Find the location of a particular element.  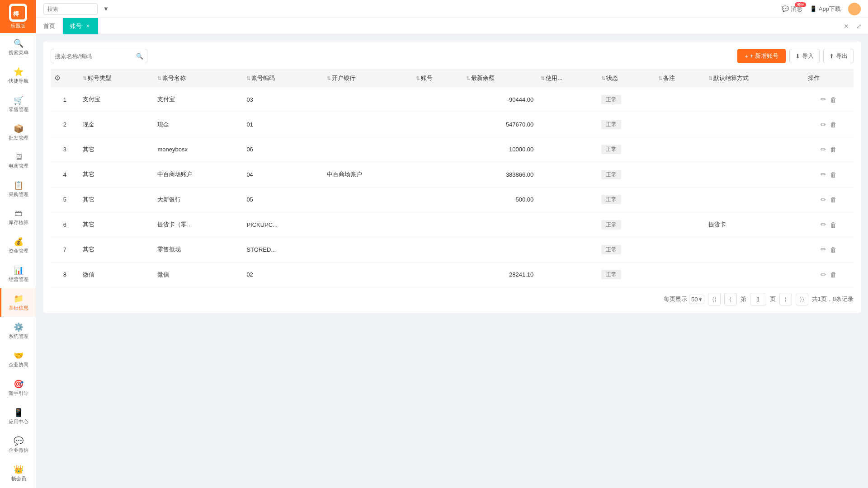

edit-button-3: ✏ is located at coordinates (824, 174).